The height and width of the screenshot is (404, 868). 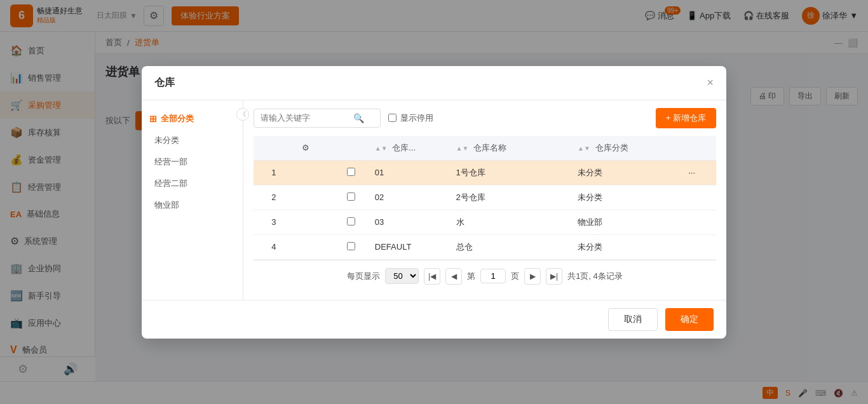 I want to click on row-more: ···, so click(x=691, y=173).